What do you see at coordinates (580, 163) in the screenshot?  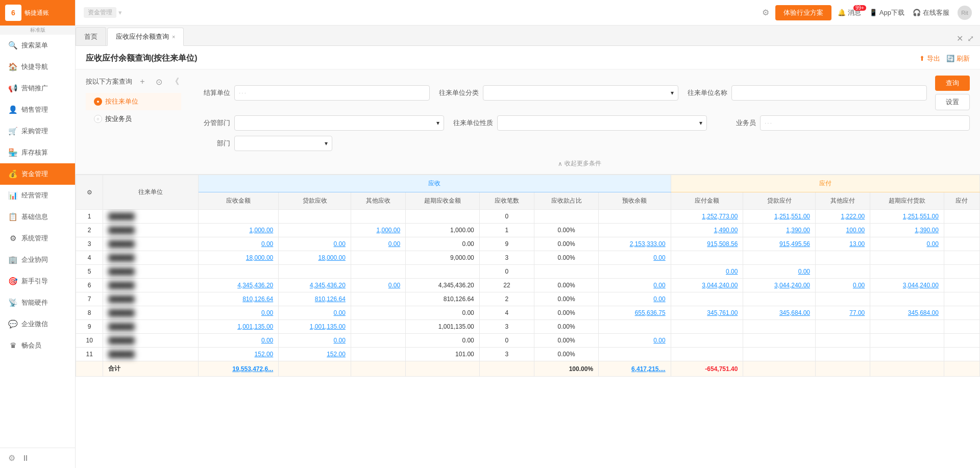 I see `collapse-bar: ∧ 收起更多条件` at bounding box center [580, 163].